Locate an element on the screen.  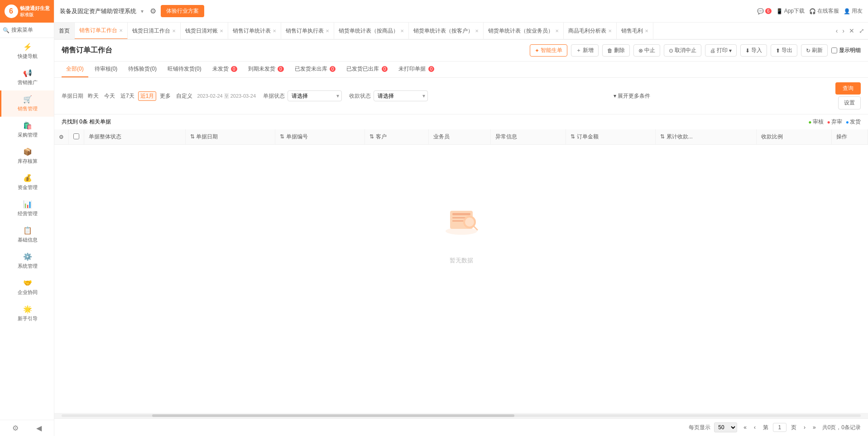
import-button: ⬇ 导入 is located at coordinates (753, 51).